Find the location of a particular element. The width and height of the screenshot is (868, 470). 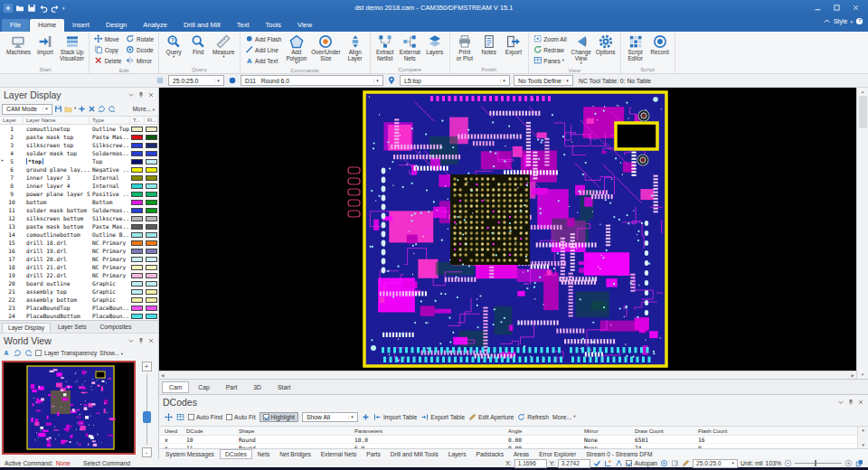

canvas-tab-cap: Cap is located at coordinates (203, 387).